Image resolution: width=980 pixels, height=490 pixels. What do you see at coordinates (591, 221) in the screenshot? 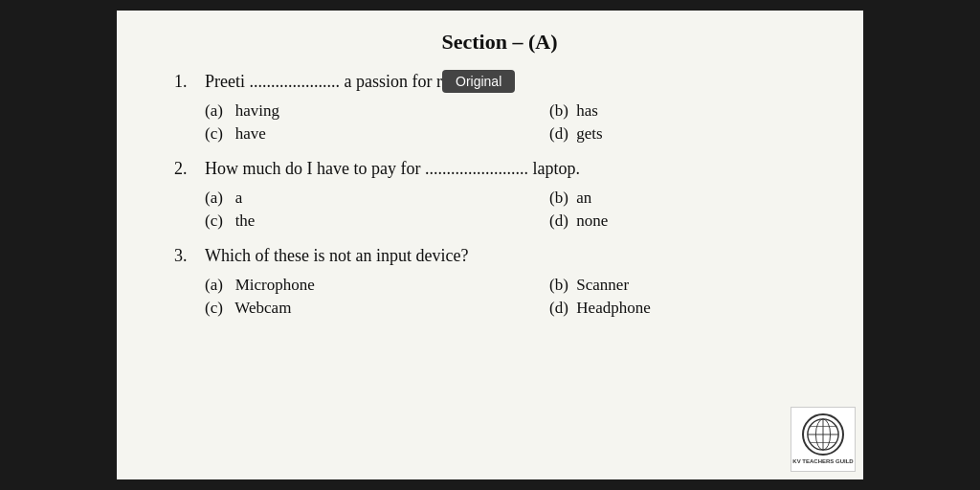
I see `q2-opt-d-text: none` at bounding box center [591, 221].